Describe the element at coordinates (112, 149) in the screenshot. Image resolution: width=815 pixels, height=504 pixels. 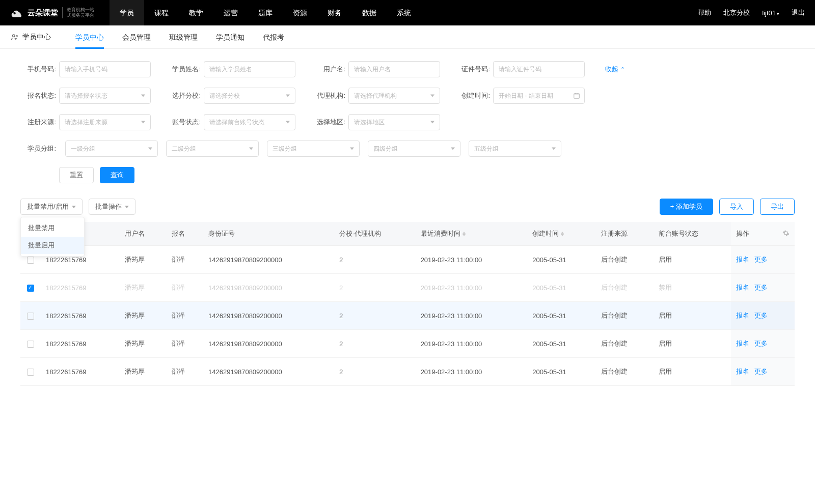
I see `group-select-1: 一级分组` at that location.